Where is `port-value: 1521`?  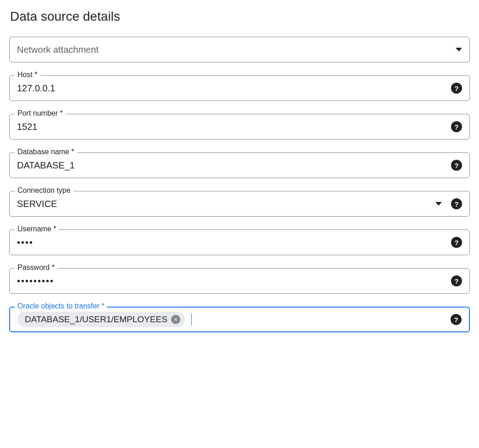 port-value: 1521 is located at coordinates (231, 127).